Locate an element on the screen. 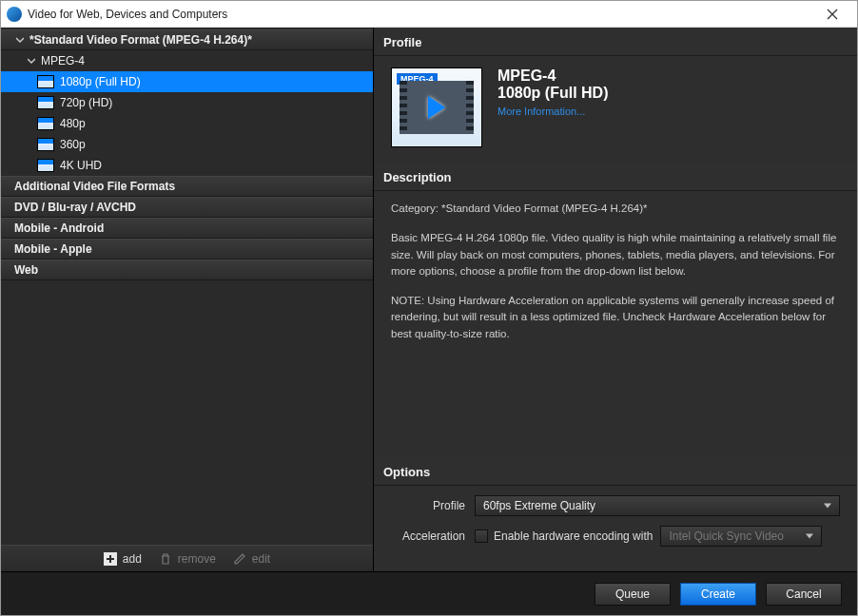 Image resolution: width=858 pixels, height=616 pixels. tree-item-1080p: 1080p (Full HD) is located at coordinates (186, 82).